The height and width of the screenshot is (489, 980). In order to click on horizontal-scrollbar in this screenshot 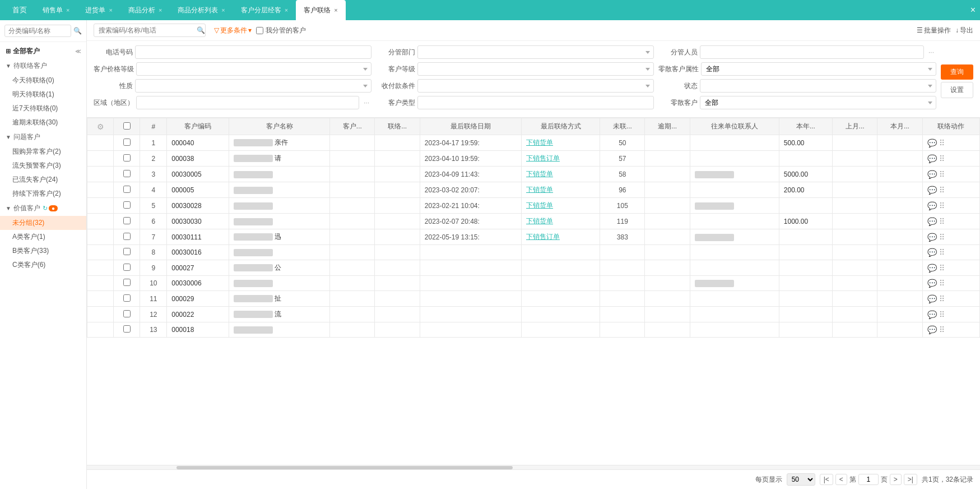, I will do `click(533, 467)`.